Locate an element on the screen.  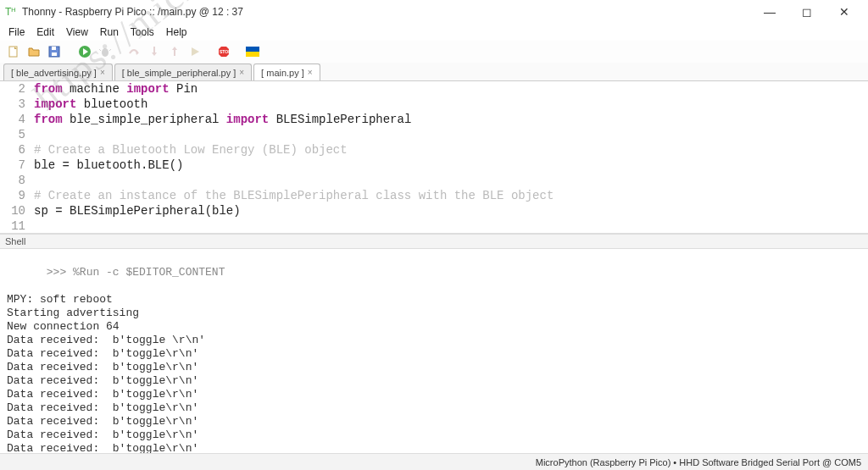
window-title: Thonny - Raspberry Pi Pico :: /main.py @… is located at coordinates (387, 12).